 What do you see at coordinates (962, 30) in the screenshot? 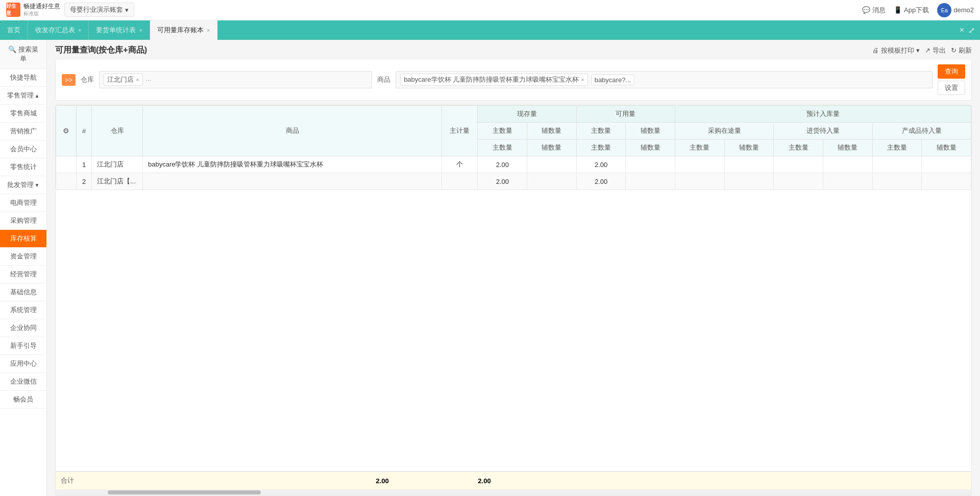
I see `tab-close-all-button: ×` at bounding box center [962, 30].